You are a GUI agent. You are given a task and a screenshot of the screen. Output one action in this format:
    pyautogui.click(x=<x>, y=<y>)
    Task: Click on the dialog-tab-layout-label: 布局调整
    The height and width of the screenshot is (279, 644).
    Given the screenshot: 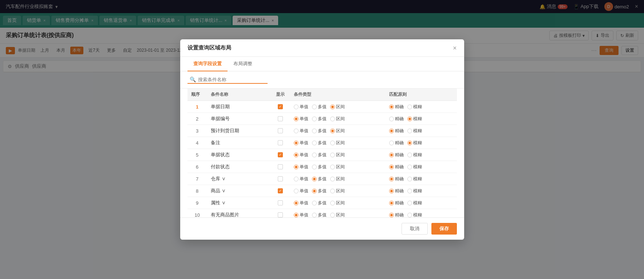 What is the action you would take?
    pyautogui.click(x=243, y=63)
    